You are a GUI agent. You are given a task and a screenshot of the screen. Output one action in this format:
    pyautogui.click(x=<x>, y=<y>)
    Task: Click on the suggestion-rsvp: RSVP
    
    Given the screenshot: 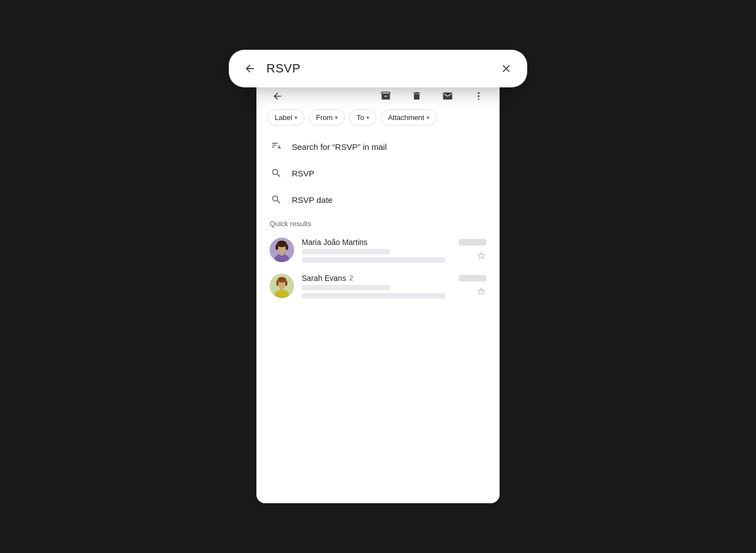 What is the action you would take?
    pyautogui.click(x=378, y=173)
    